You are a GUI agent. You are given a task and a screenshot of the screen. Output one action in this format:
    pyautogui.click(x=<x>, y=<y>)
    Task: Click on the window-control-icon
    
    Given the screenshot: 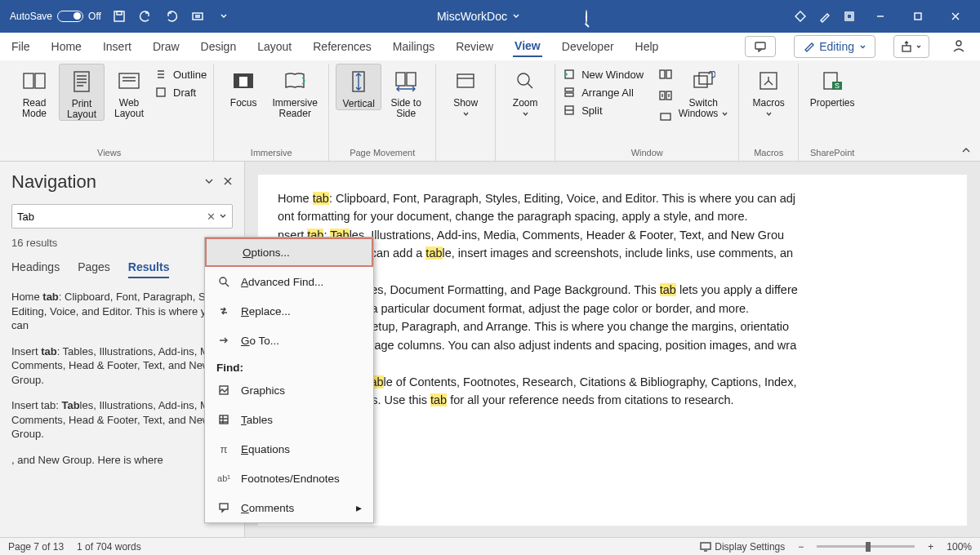 What is the action you would take?
    pyautogui.click(x=849, y=16)
    